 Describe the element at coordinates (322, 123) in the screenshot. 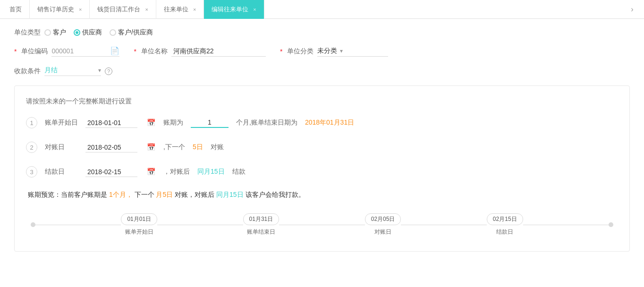

I see `step-row-1: 1 账单开始日 📅 账期为 个月,账单结束日期为 2018年01月31日` at that location.